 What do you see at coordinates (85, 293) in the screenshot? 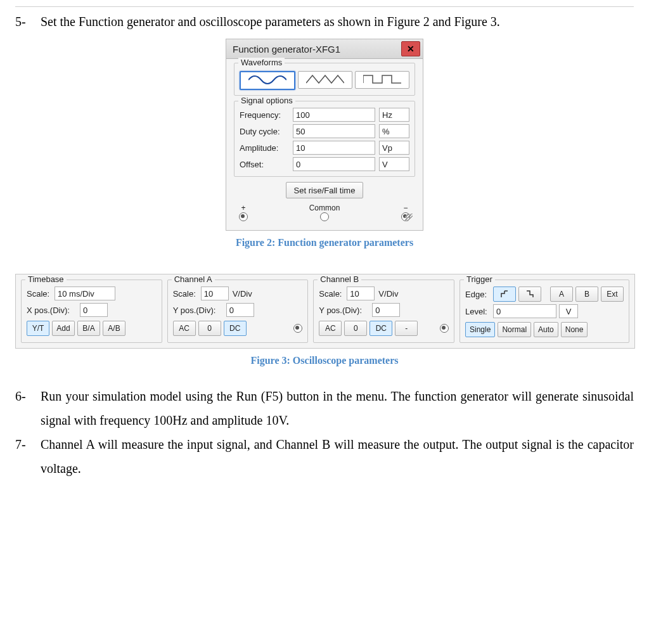
I see `timebase-scale-input: 10 ms/Div` at bounding box center [85, 293].